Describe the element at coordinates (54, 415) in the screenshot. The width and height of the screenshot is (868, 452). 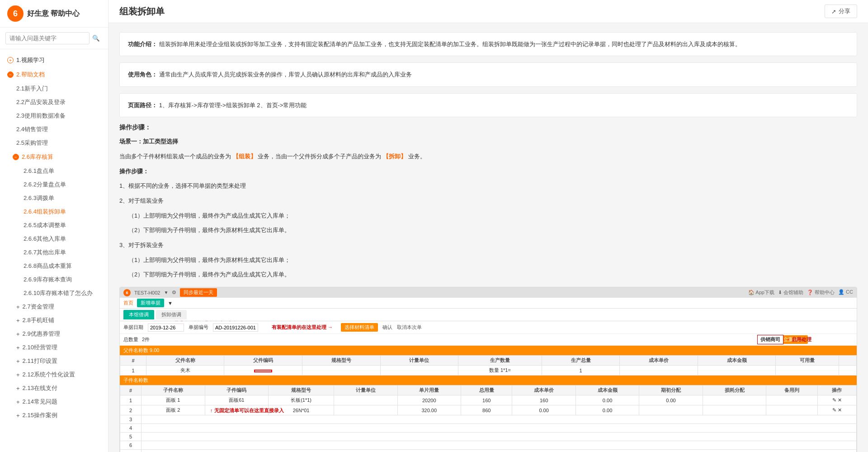
I see `sidebar-item-cases: + 2.15操作案例` at that location.